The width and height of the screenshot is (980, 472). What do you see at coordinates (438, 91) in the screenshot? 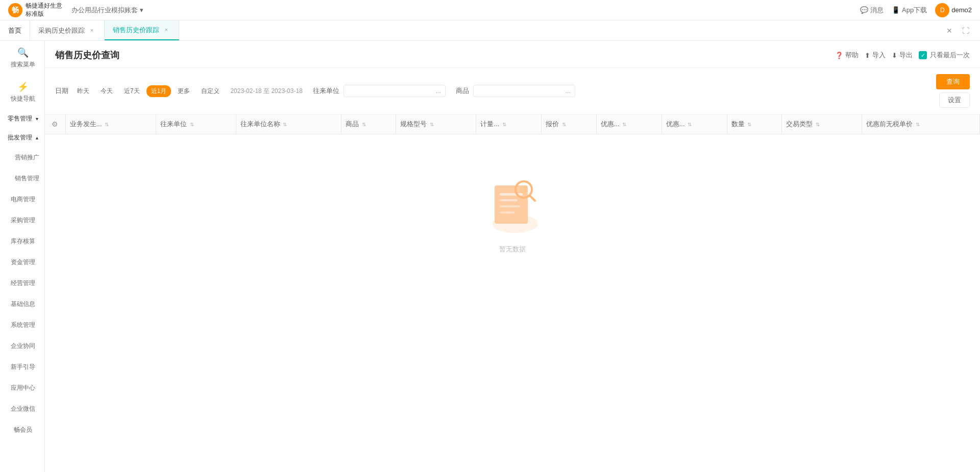
I see `partner-dots: ...` at bounding box center [438, 91].